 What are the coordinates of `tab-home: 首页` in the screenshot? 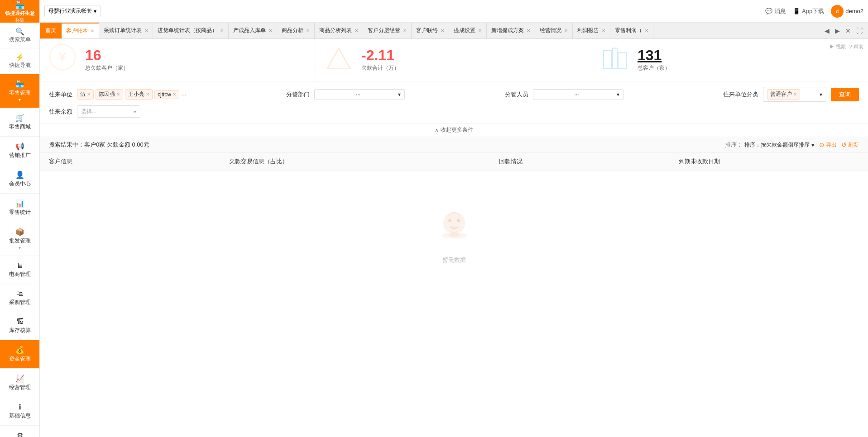 It's located at (51, 31).